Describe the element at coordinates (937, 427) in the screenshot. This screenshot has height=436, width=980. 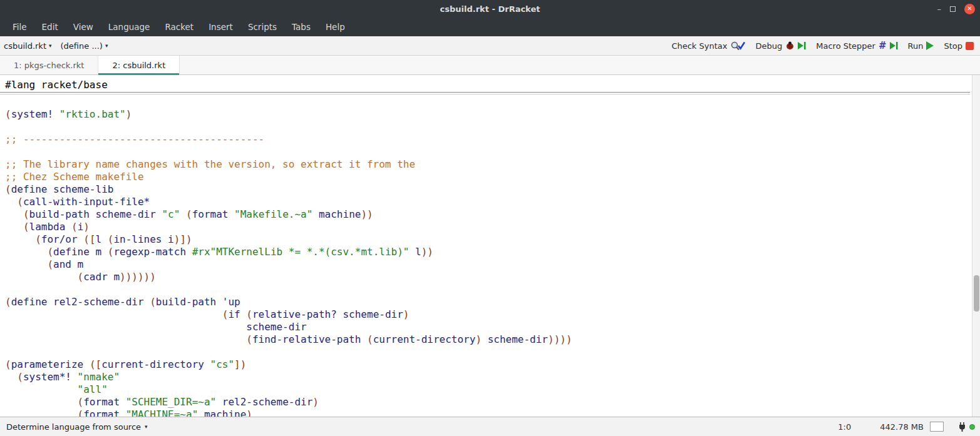
I see `gc-button` at that location.